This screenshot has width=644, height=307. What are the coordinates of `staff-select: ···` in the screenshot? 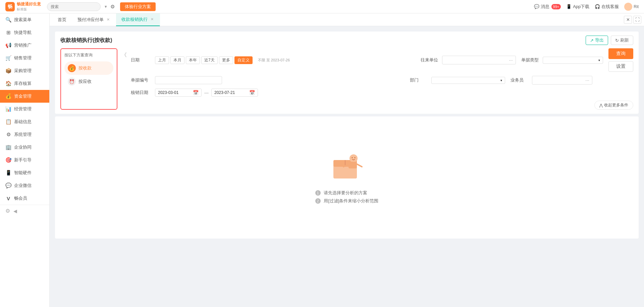 It's located at (562, 80).